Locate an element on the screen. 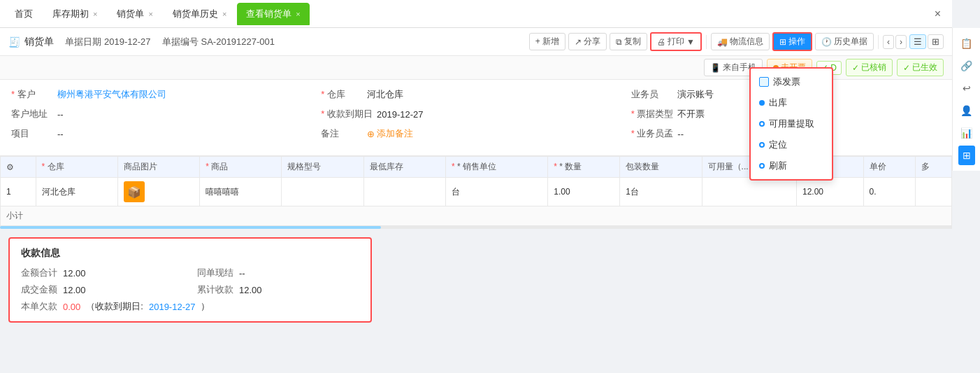  cumulative-label: 累计收款 is located at coordinates (215, 290).